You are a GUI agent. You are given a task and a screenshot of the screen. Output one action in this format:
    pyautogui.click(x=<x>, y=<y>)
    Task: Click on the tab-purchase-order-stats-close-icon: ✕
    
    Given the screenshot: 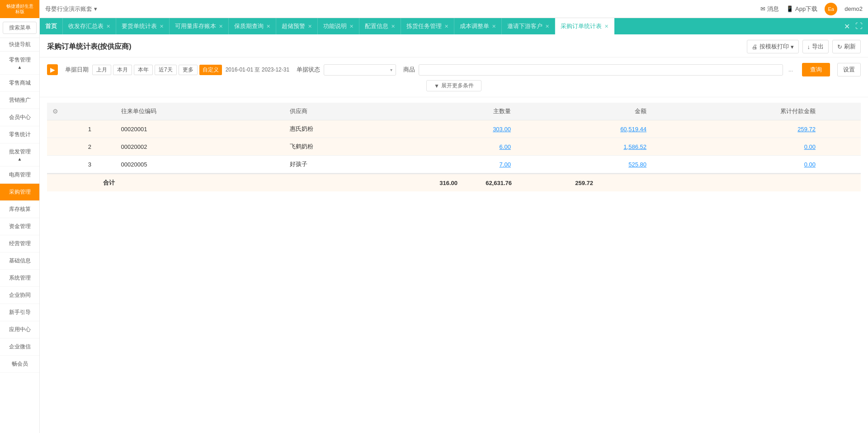 What is the action you would take?
    pyautogui.click(x=607, y=26)
    